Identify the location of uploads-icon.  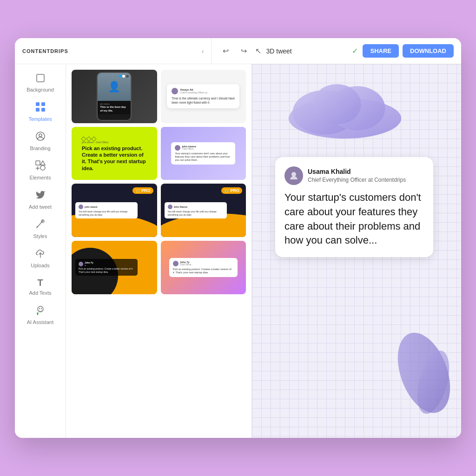
(40, 255).